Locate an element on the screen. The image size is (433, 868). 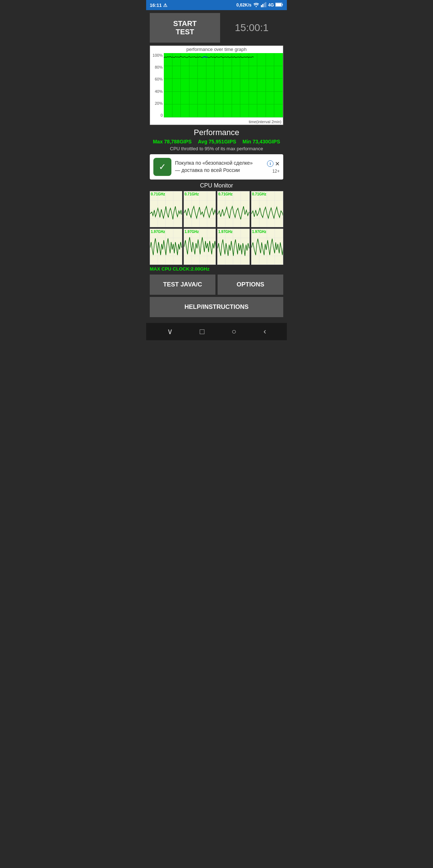
cpu-core-7-freq: 1.97GHz is located at coordinates (225, 232).